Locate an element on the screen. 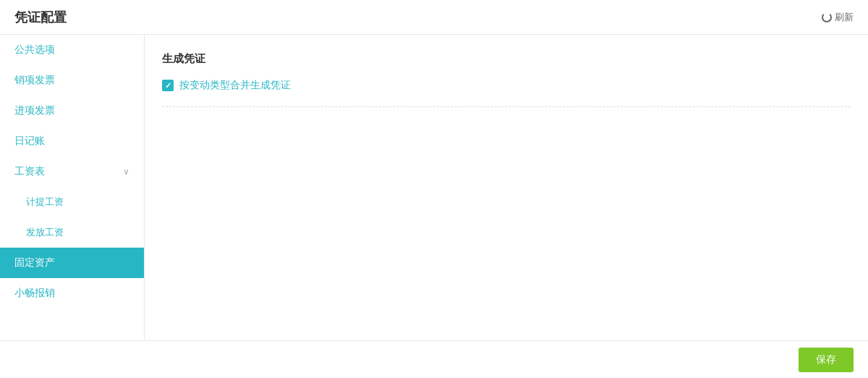 The height and width of the screenshot is (378, 868). merge-checkbox-label: 按变动类型合并生成凭证 is located at coordinates (235, 85).